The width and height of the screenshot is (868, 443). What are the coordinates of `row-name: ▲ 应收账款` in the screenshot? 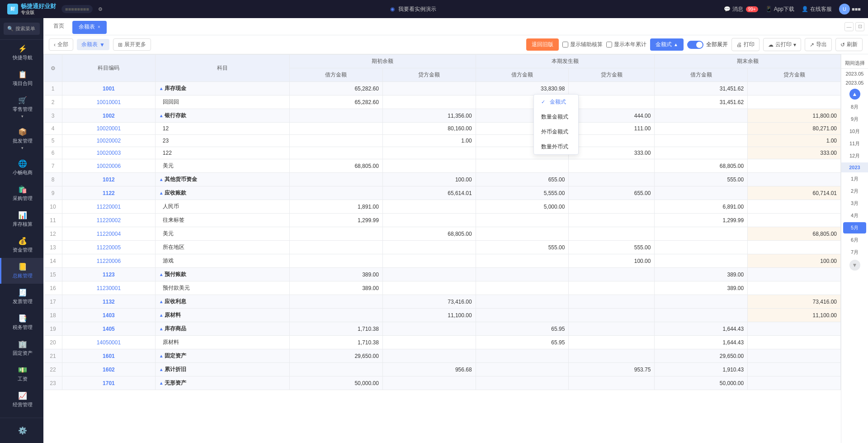 It's located at (222, 193).